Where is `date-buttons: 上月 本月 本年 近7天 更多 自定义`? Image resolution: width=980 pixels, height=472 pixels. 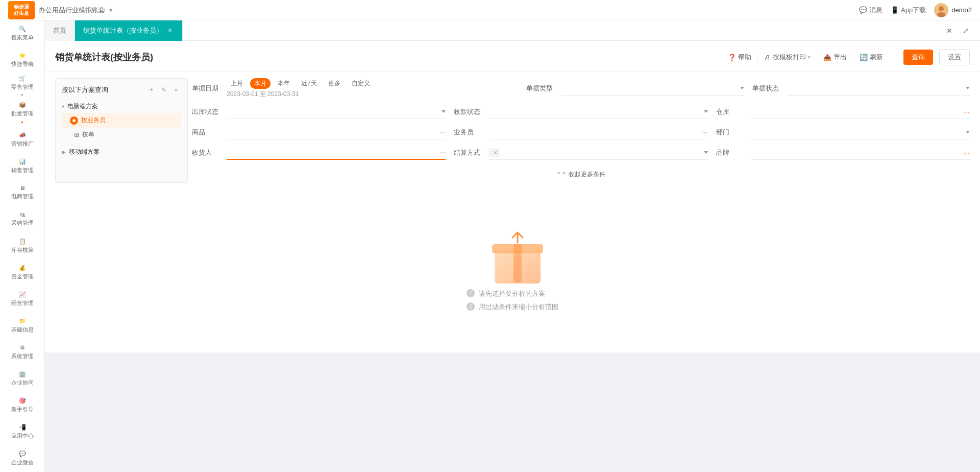
date-buttons: 上月 本月 本年 近7天 更多 自定义 is located at coordinates (373, 84).